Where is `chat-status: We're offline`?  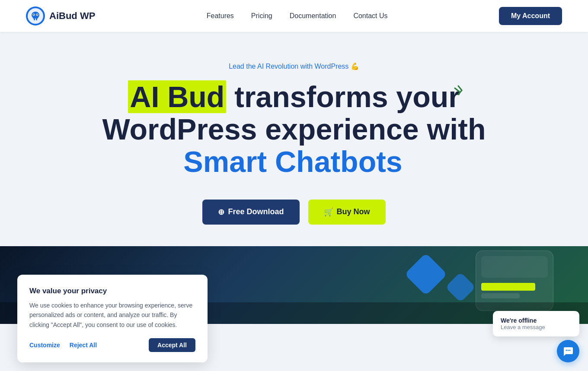 chat-status: We're offline is located at coordinates (536, 320).